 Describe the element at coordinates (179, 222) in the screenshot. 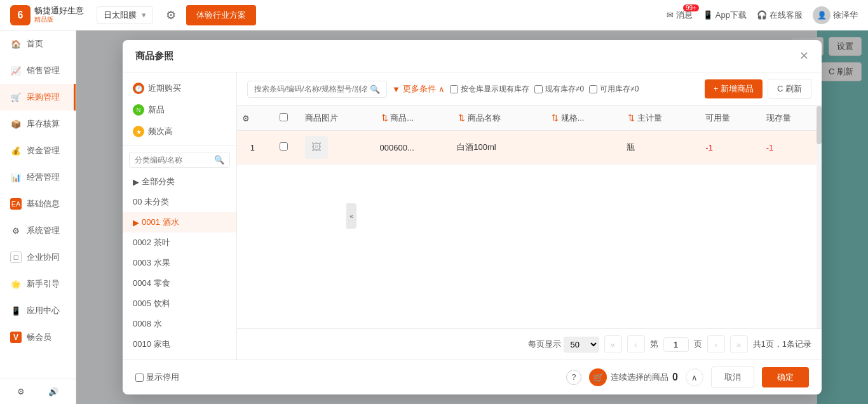

I see `category-0001: ▶ 0001 酒水` at that location.